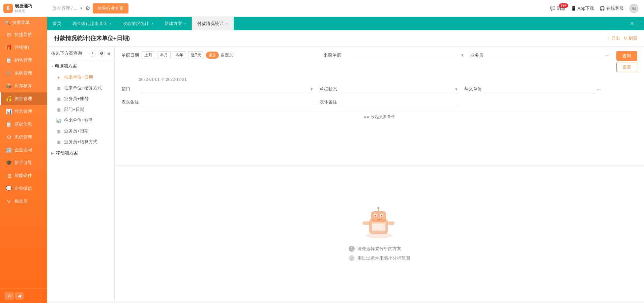 The height and width of the screenshot is (303, 644). I want to click on topbar-right: 💬 消息 99+ 📱 App下载 🎧 在线客服 Rit, so click(594, 8).